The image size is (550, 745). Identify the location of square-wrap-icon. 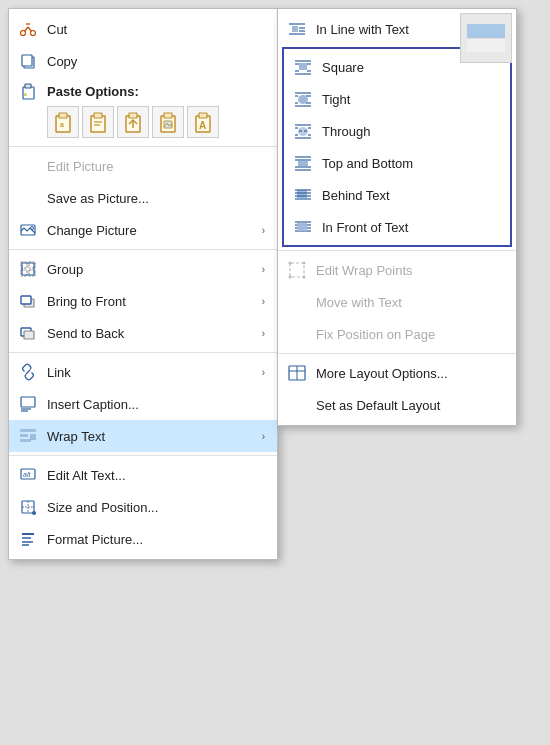
(303, 67).